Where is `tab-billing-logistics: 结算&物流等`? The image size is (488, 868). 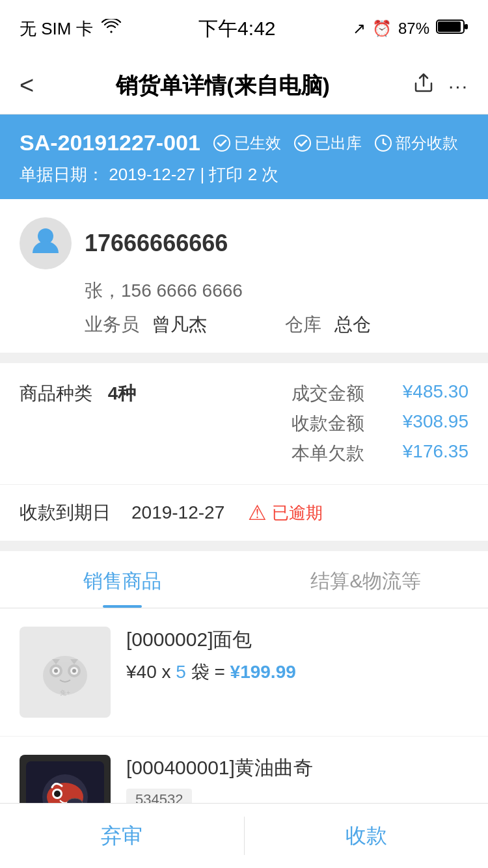 tab-billing-logistics: 结算&物流等 is located at coordinates (366, 579).